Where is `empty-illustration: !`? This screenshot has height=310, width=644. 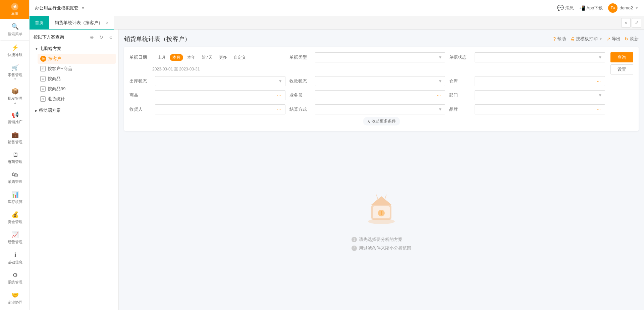 empty-illustration: ! is located at coordinates (381, 210).